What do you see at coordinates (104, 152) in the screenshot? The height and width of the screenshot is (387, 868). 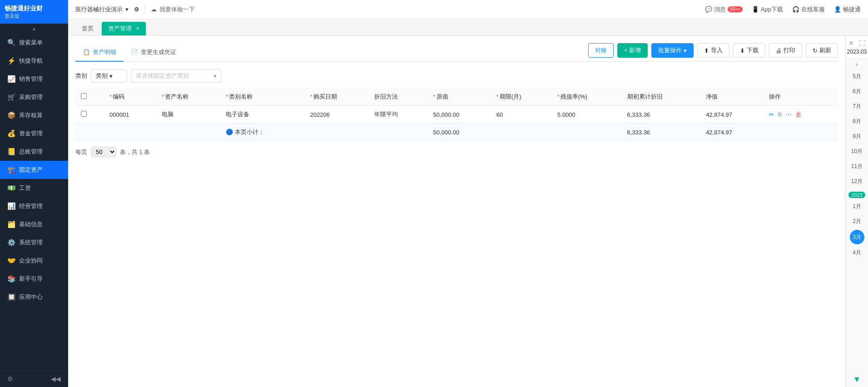 I see `per-page-select: 50 10 20 100` at bounding box center [104, 152].